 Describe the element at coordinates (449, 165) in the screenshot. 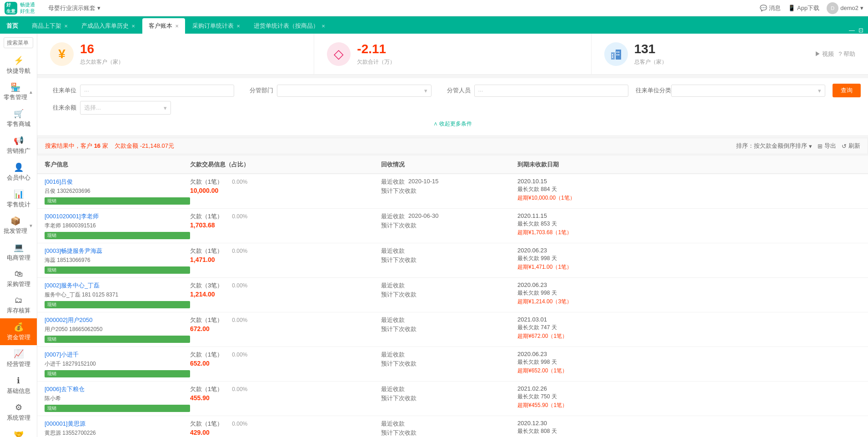

I see `col-header-recovery: 回收情况` at that location.